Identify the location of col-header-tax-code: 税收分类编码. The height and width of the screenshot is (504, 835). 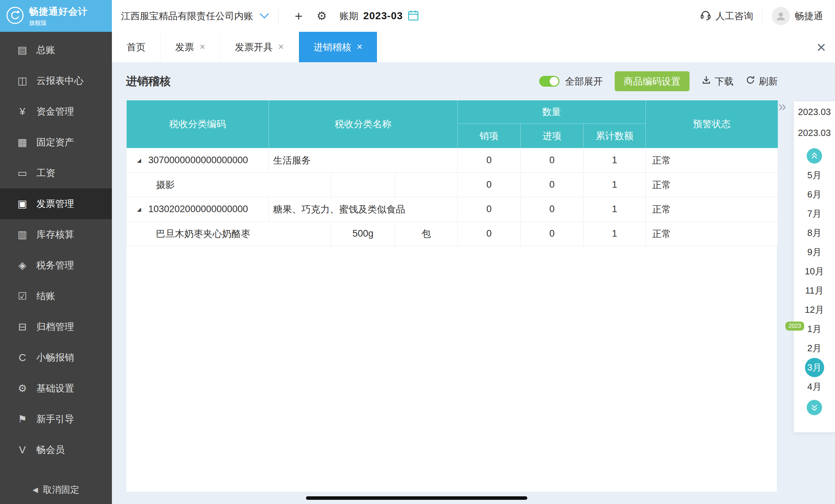
(198, 124).